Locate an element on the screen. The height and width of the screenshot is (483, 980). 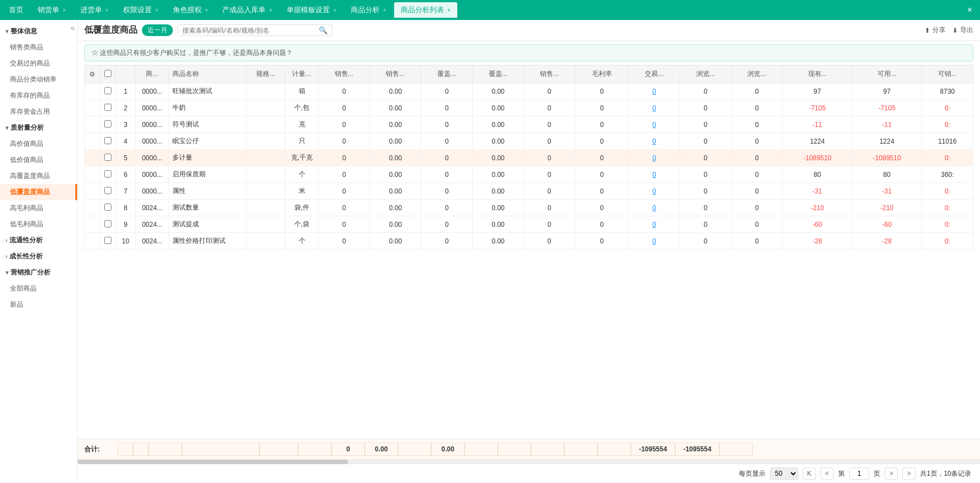
sidebar-section-quality: ▾ 质射量分析 is located at coordinates (39, 128).